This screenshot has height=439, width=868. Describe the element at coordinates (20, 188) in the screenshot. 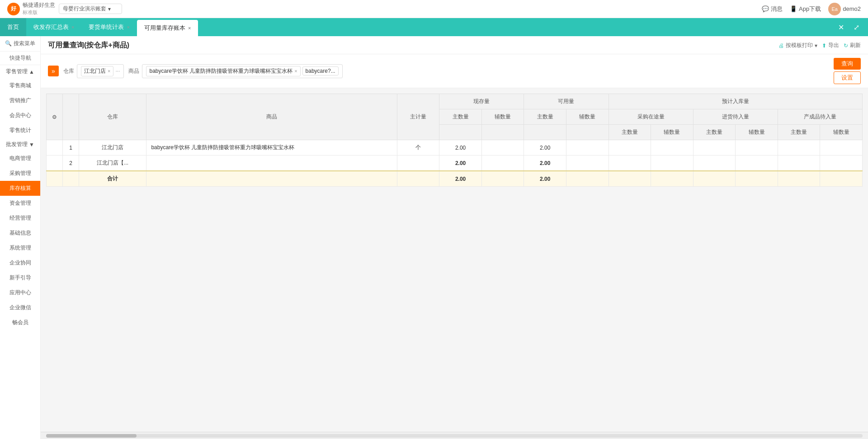

I see `sidebar-item-inventory: 库存核算` at that location.